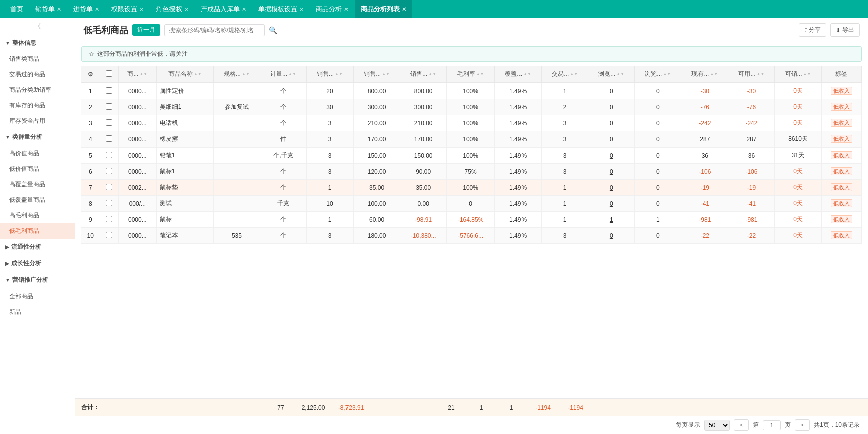  What do you see at coordinates (471, 74) in the screenshot?
I see `col-margin: 毛利率▲▼` at bounding box center [471, 74].